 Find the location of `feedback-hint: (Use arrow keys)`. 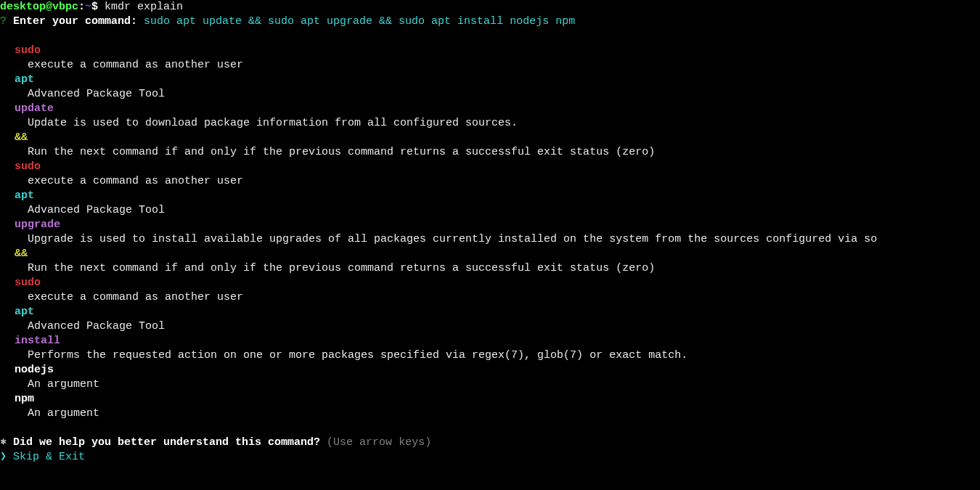

feedback-hint: (Use arrow keys) is located at coordinates (379, 443).